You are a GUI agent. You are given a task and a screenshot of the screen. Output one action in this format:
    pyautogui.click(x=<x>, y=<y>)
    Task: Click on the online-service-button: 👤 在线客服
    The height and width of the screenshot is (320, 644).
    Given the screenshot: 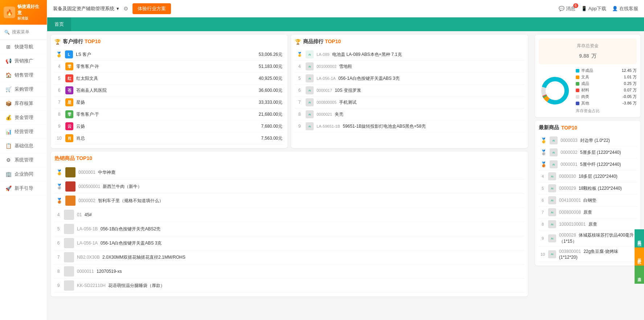 What is the action you would take?
    pyautogui.click(x=625, y=9)
    